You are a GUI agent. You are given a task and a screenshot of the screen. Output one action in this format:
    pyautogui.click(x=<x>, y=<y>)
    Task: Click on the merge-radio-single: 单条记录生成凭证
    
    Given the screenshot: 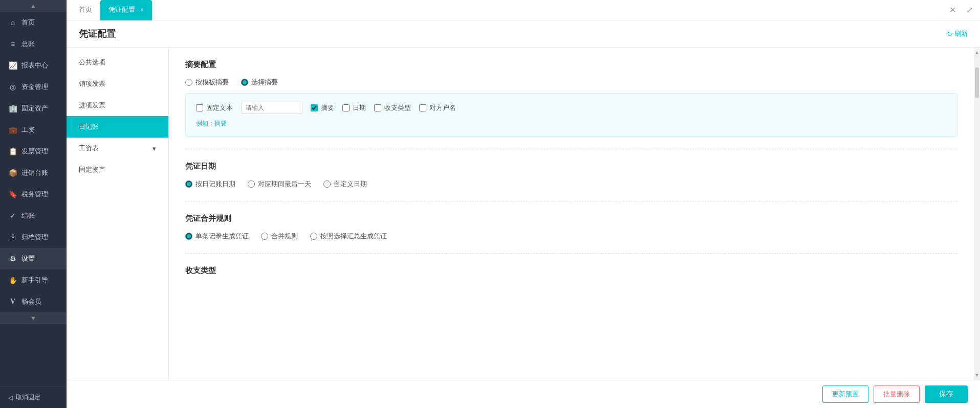 What is the action you would take?
    pyautogui.click(x=217, y=236)
    